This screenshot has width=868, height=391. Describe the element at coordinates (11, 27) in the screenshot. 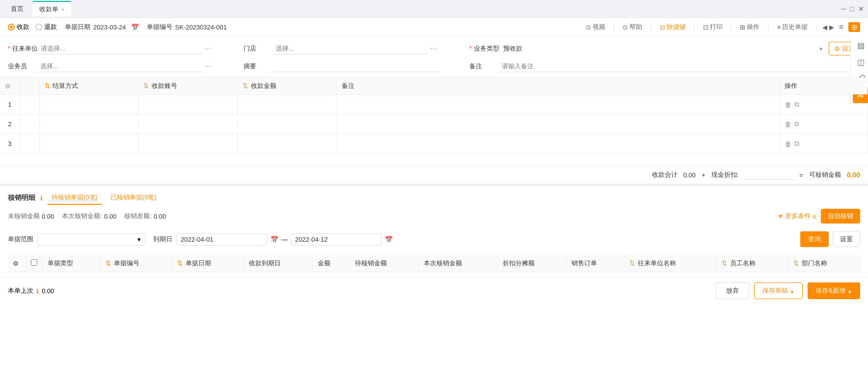

I see `radio-receive-dot` at that location.